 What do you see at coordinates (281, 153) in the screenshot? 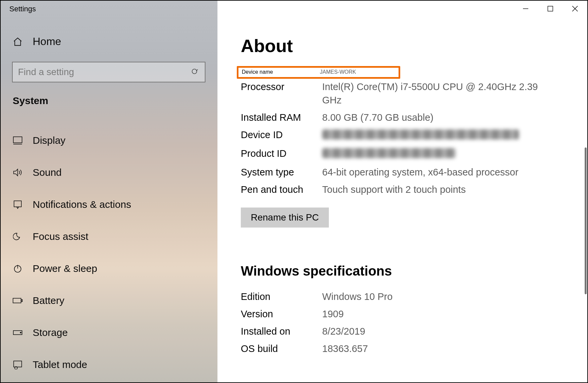
I see `spec-label: Product ID` at bounding box center [281, 153].